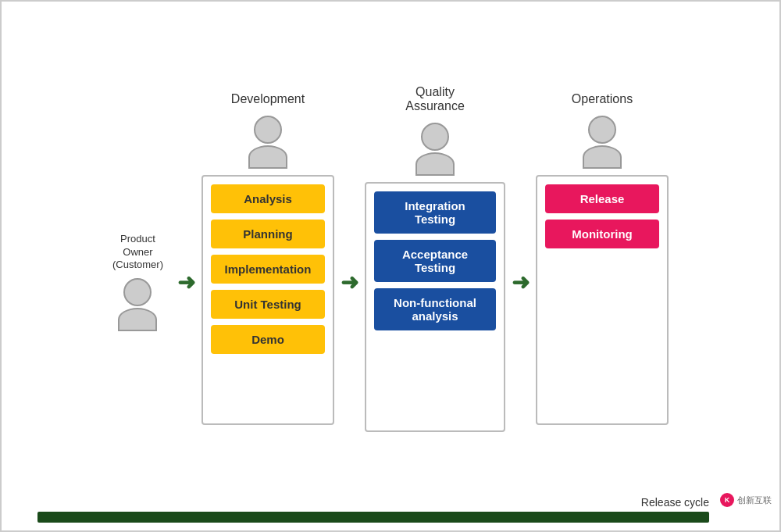  What do you see at coordinates (602, 234) in the screenshot?
I see `task-monitoring: Monitoring` at bounding box center [602, 234].